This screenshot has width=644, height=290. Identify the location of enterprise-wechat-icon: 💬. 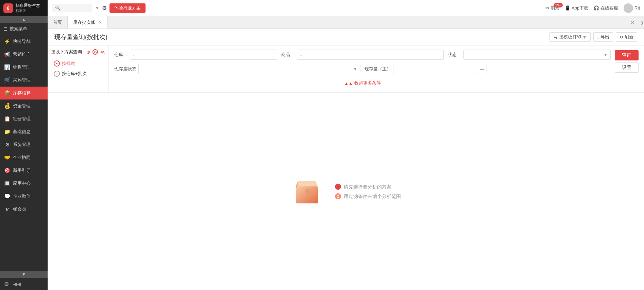
(7, 196).